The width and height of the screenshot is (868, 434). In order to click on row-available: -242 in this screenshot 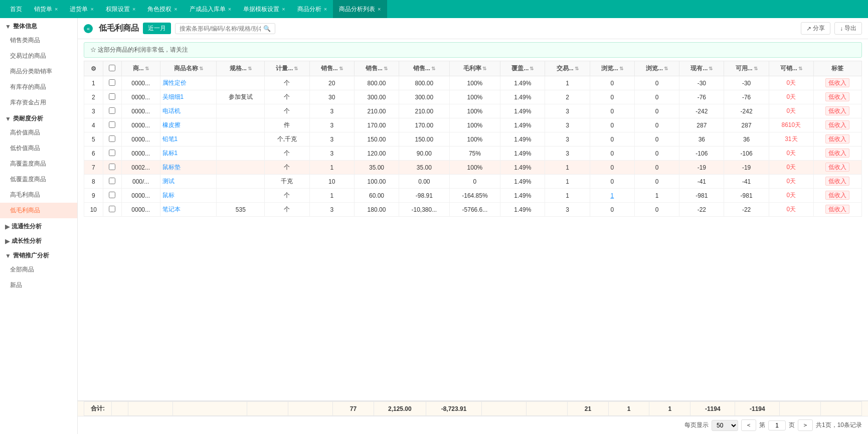, I will do `click(746, 111)`.